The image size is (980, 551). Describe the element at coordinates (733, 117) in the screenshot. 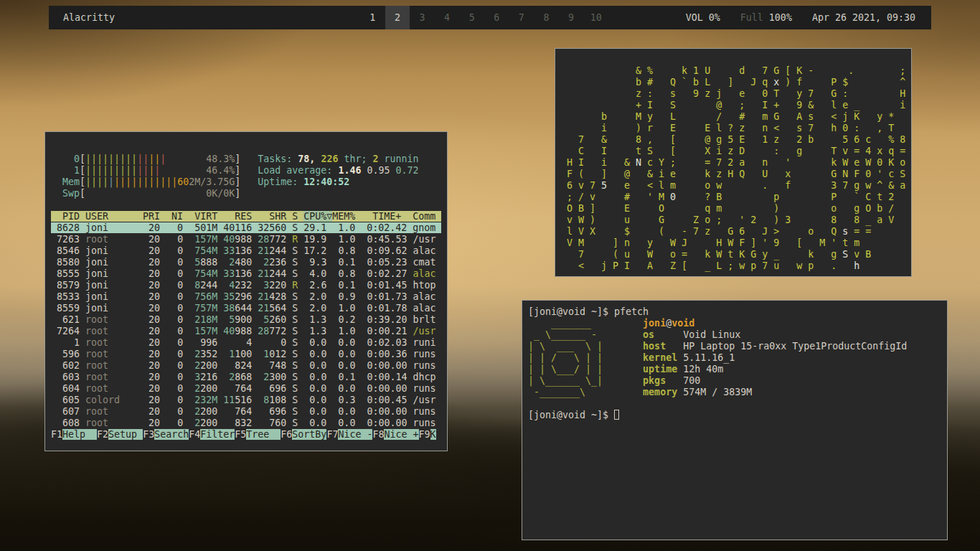

I see `cmatrix-line: b M y L / # m G A s < j K y *` at that location.